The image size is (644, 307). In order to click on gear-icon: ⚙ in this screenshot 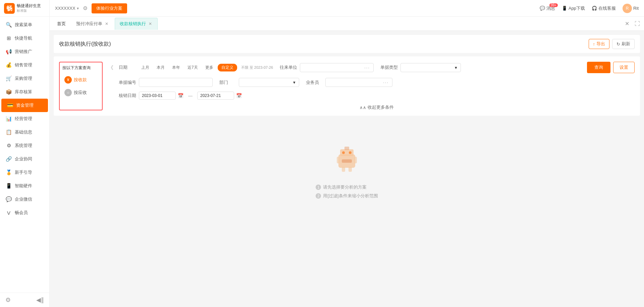, I will do `click(85, 8)`.